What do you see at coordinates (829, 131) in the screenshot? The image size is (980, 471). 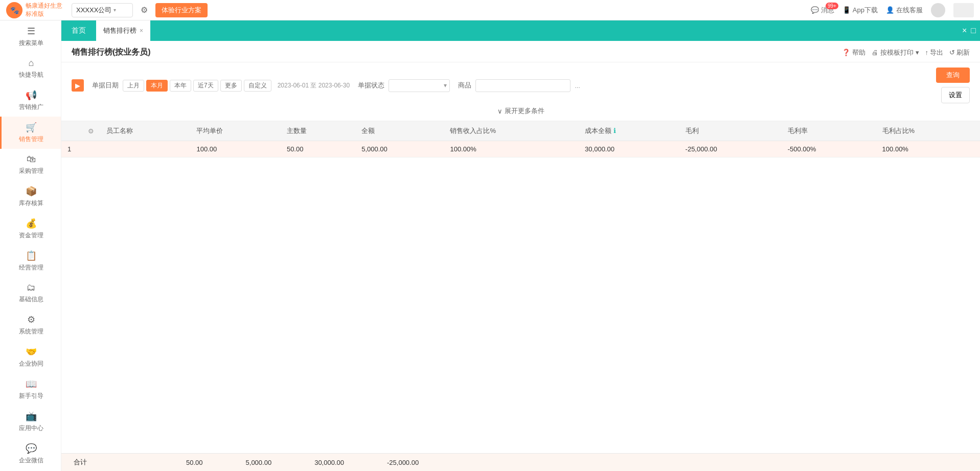 I see `th-gross-margin: 毛利率` at bounding box center [829, 131].